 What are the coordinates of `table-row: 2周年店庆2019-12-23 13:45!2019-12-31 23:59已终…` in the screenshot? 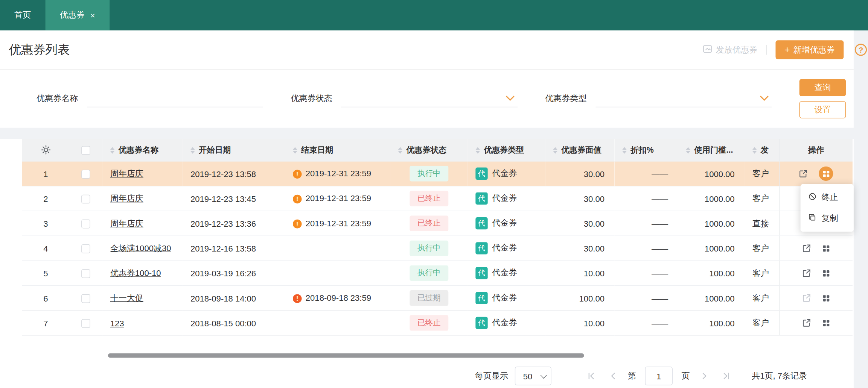 It's located at (437, 199).